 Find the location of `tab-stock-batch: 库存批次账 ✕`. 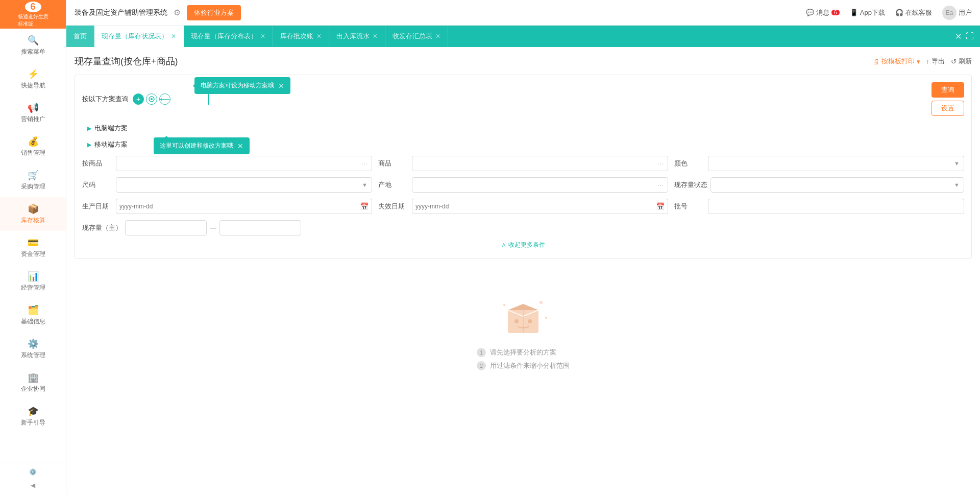

tab-stock-batch: 库存批次账 ✕ is located at coordinates (301, 36).